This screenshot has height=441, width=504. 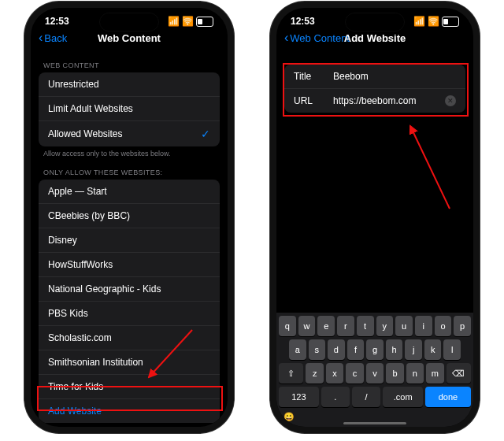 What do you see at coordinates (366, 397) in the screenshot?
I see `key-/: /` at bounding box center [366, 397].